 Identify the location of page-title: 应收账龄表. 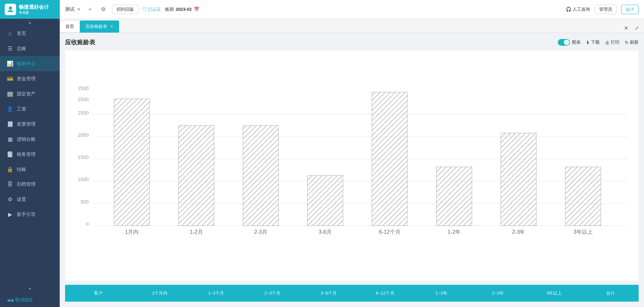
(80, 42).